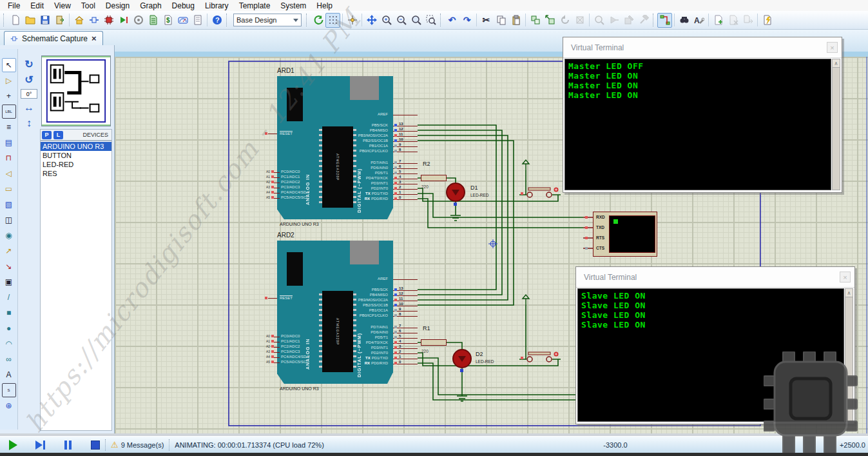  What do you see at coordinates (14, 6) in the screenshot?
I see `menu-item: File` at bounding box center [14, 6].